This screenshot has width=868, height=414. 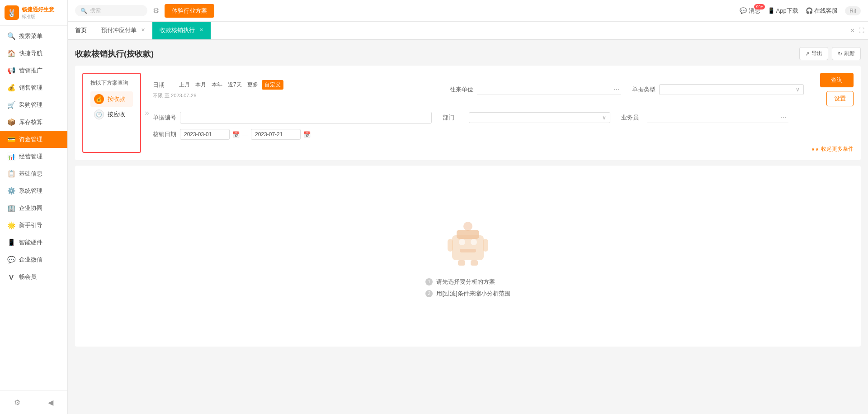 What do you see at coordinates (11, 105) in the screenshot?
I see `cart-icon: 🛒` at bounding box center [11, 105].